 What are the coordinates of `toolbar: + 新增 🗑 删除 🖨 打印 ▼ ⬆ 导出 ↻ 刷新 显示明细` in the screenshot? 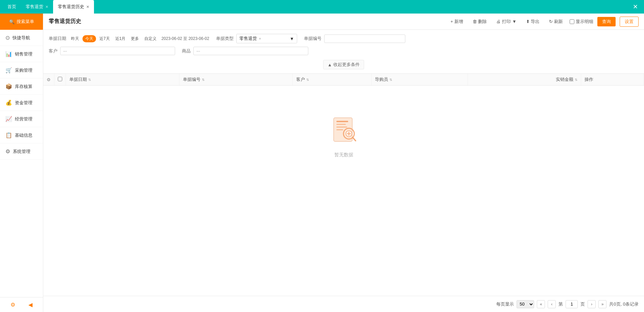 It's located at (543, 22).